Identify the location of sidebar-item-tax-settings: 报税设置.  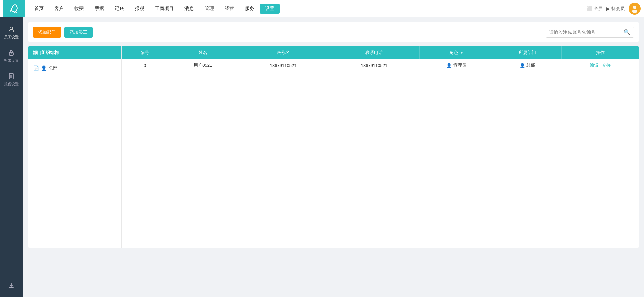
(11, 80).